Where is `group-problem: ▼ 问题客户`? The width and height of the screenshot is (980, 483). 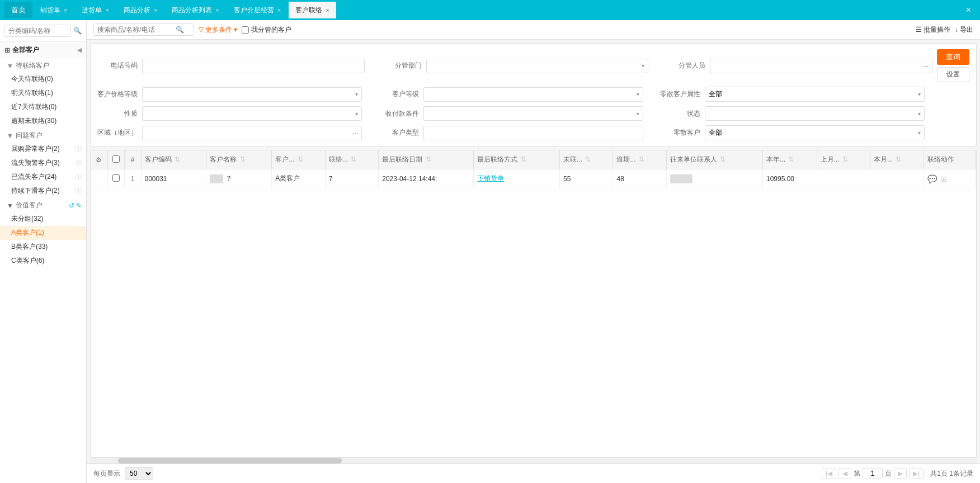 group-problem: ▼ 问题客户 is located at coordinates (43, 135).